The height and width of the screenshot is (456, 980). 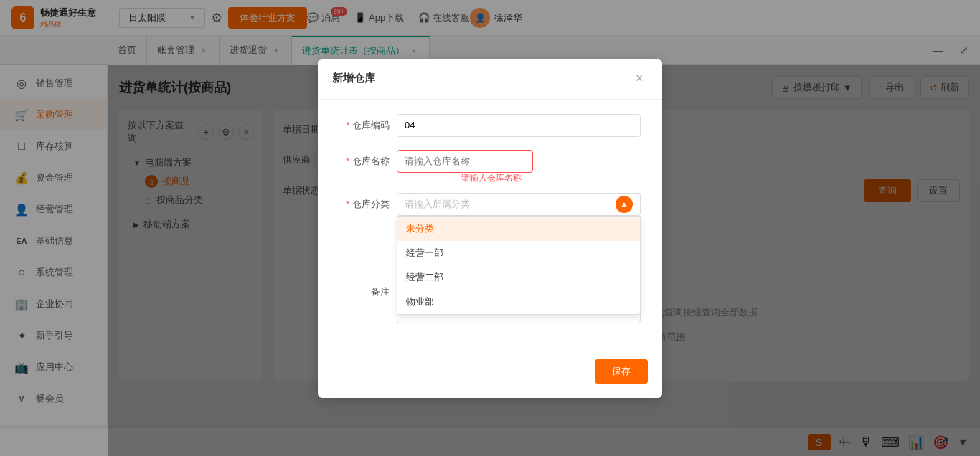 What do you see at coordinates (519, 125) in the screenshot?
I see `warehouse-code-input` at bounding box center [519, 125].